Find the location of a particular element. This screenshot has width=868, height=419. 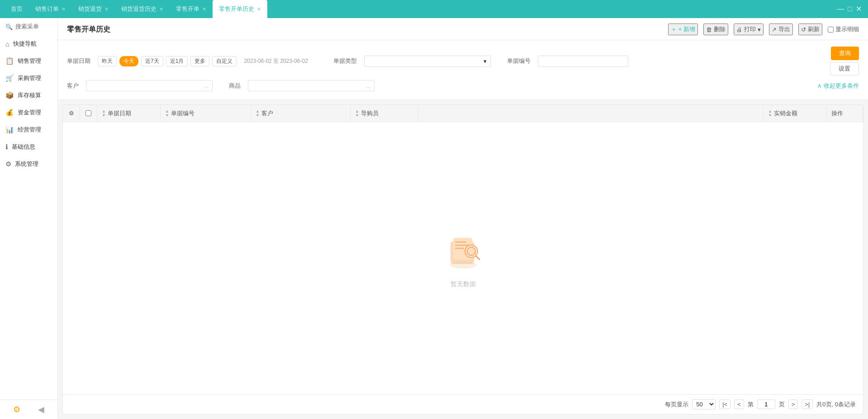

sidebar-item-inventory: 📦 库存核算 is located at coordinates (29, 95).